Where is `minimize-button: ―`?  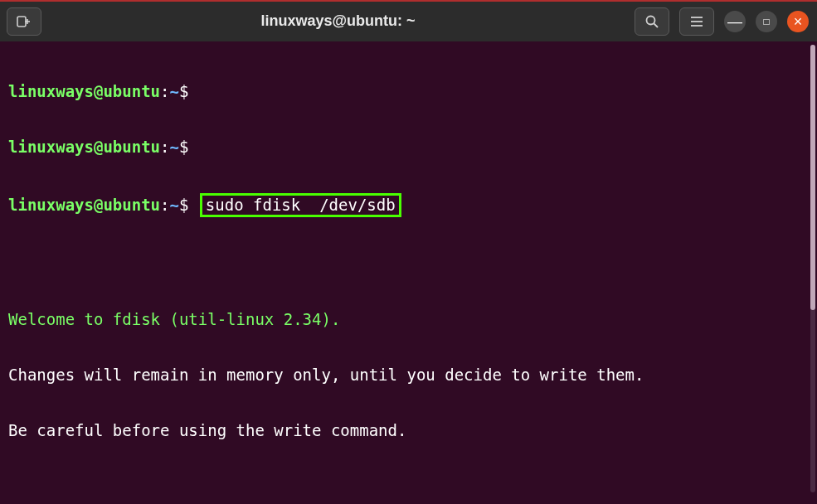
minimize-button: ― is located at coordinates (735, 22).